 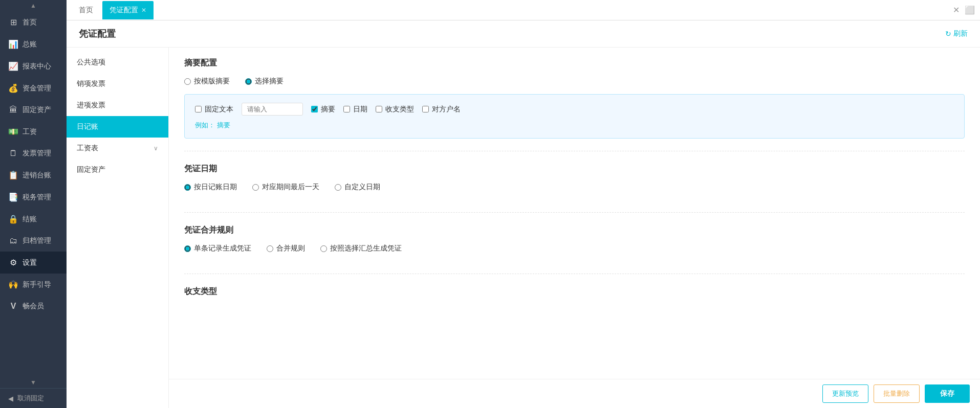 What do you see at coordinates (30, 219) in the screenshot?
I see `sidebar-item-label: 结账` at bounding box center [30, 219].